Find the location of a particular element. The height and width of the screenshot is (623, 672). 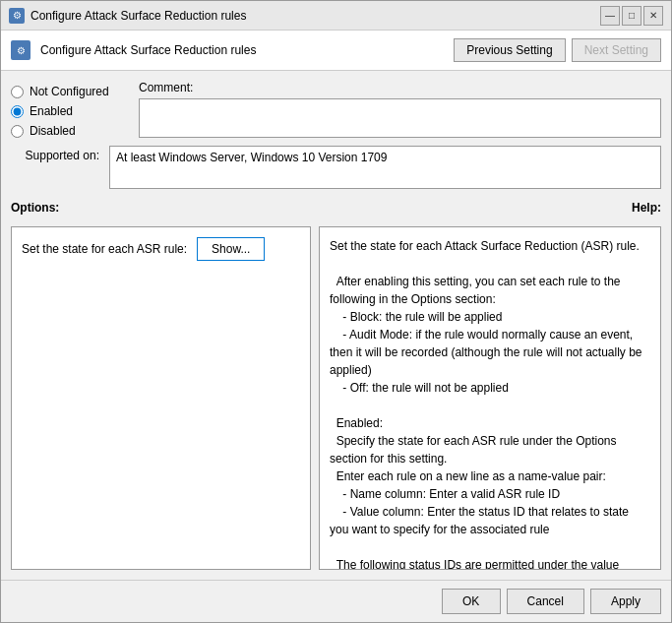

options-text: Set the state for each ASR rule: is located at coordinates (104, 249).